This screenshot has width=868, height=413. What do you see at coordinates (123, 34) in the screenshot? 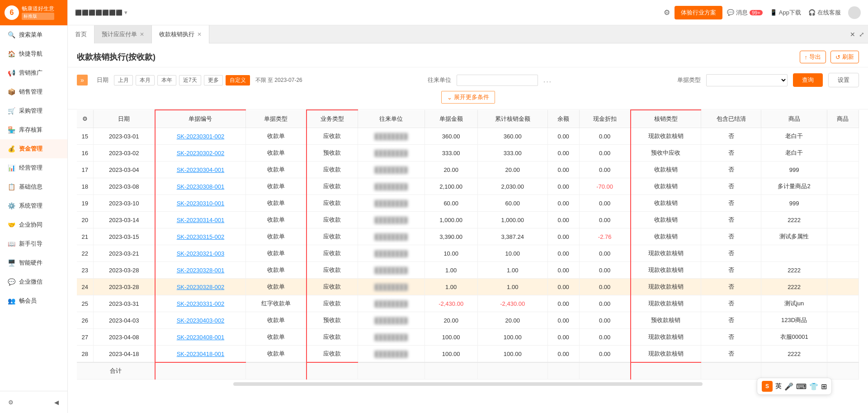
I see `tab-prepay: 预计应应付单 ✕` at bounding box center [123, 34].